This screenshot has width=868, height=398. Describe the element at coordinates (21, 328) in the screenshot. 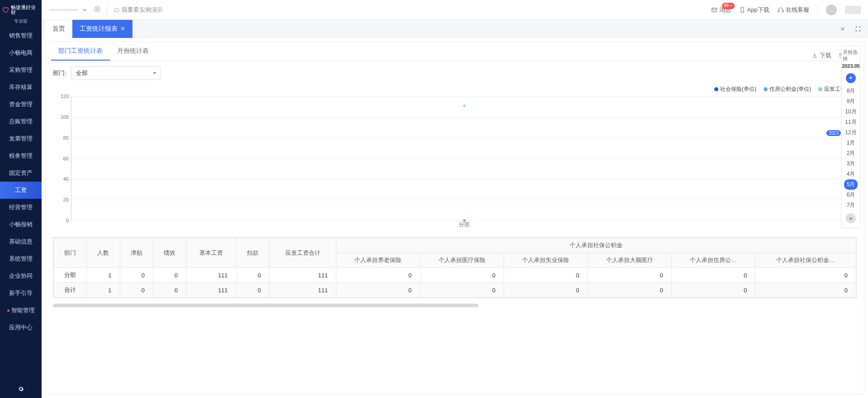

I see `sidebar-item-17: 应用中心` at that location.